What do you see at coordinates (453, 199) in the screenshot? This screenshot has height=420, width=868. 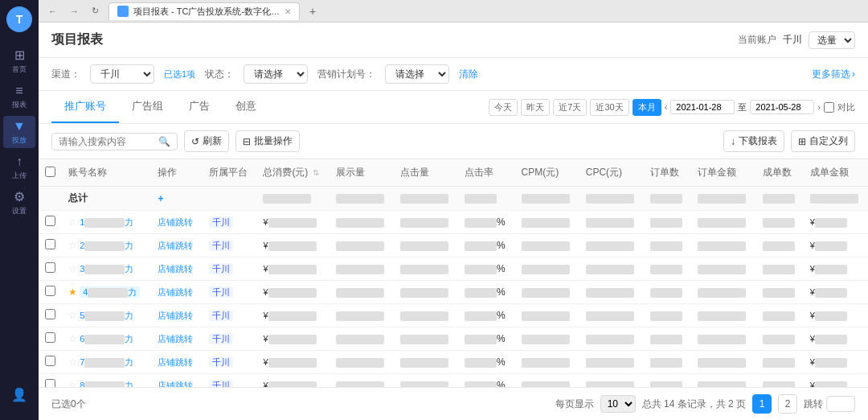 I see `total-row: 总计 +` at bounding box center [453, 199].